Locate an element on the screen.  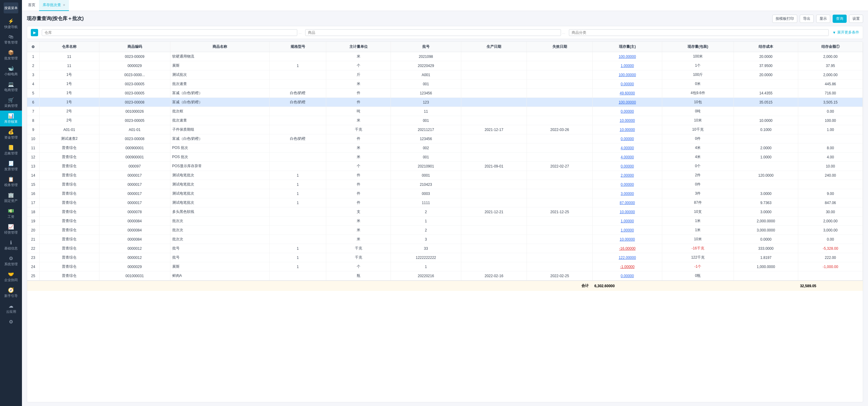
export-button: 导出 is located at coordinates (807, 19).